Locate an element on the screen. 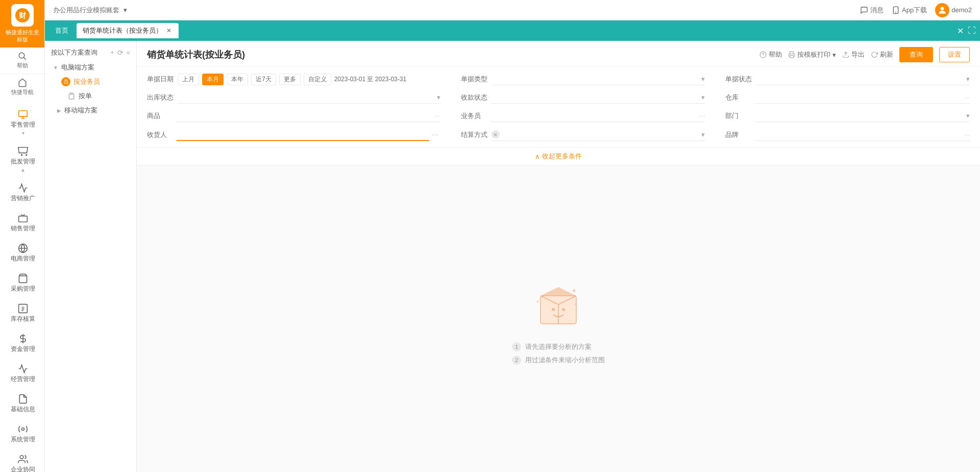  tabbar-close-all: ✕ is located at coordinates (961, 31).